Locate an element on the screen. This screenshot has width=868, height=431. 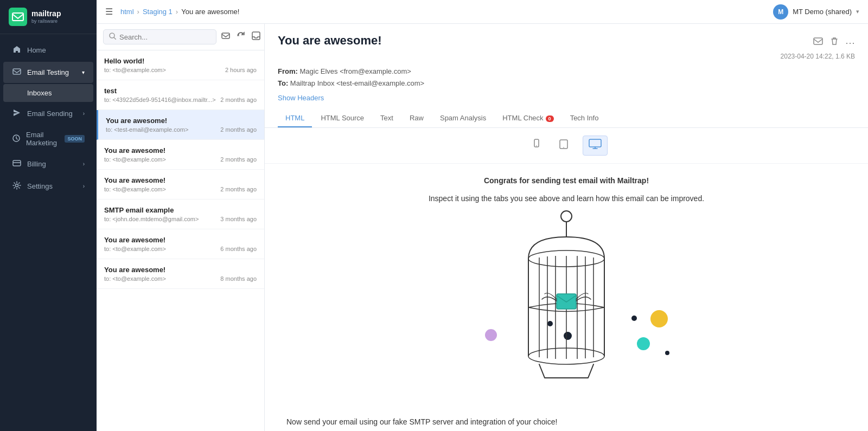
tablet-view-btn is located at coordinates (565, 145).